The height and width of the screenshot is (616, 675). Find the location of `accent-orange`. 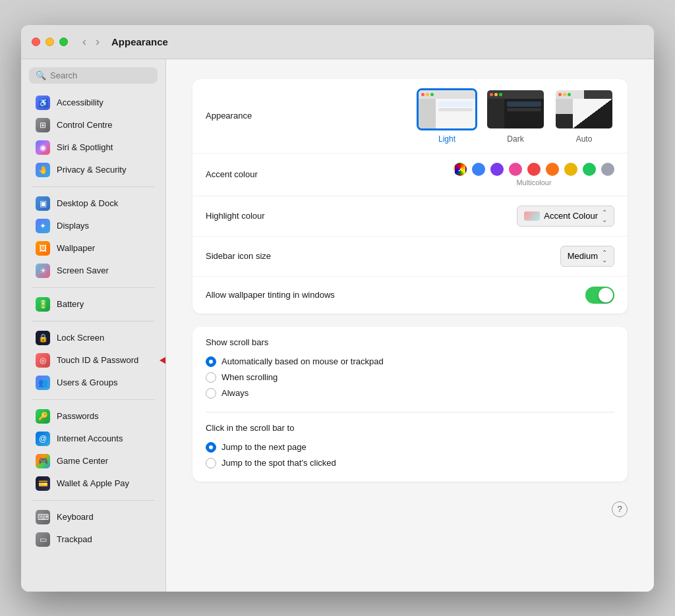

accent-orange is located at coordinates (552, 169).